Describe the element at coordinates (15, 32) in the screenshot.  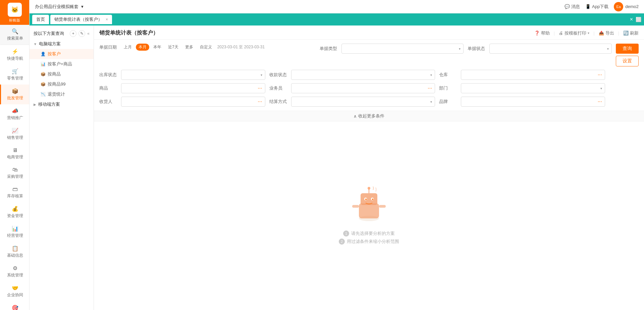
I see `search-icon: 🔍` at that location.